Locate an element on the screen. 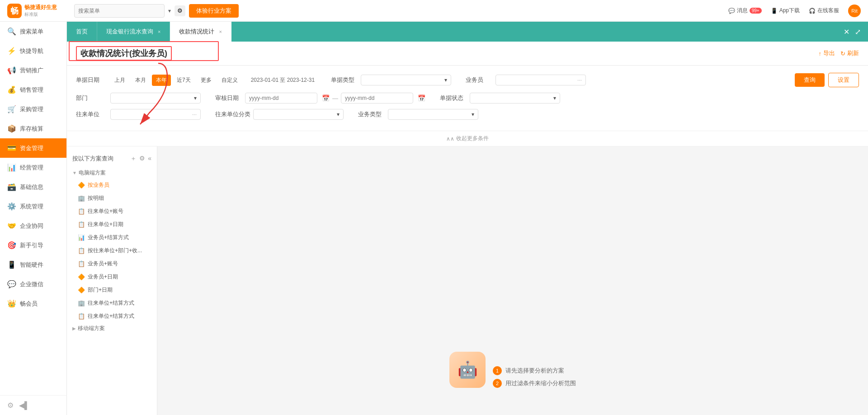 The height and width of the screenshot is (415, 868). panel-item-partner-account: 📋 往来单位+账号 is located at coordinates (112, 212).